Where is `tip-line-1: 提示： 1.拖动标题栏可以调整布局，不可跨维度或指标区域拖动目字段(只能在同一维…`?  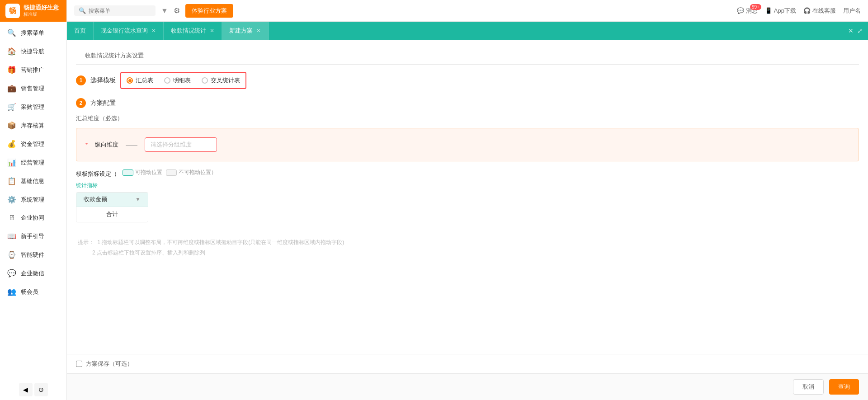
tip-line-1: 提示： 1.拖动标题栏可以调整布局，不可跨维度或指标区域拖动目字段(只能在同一维… is located at coordinates (467, 242).